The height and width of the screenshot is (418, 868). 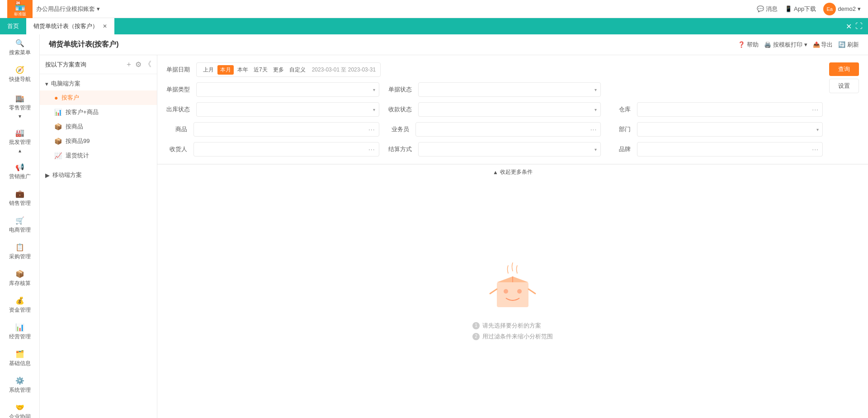 What do you see at coordinates (287, 149) in the screenshot?
I see `receiver-control: ···` at bounding box center [287, 149].